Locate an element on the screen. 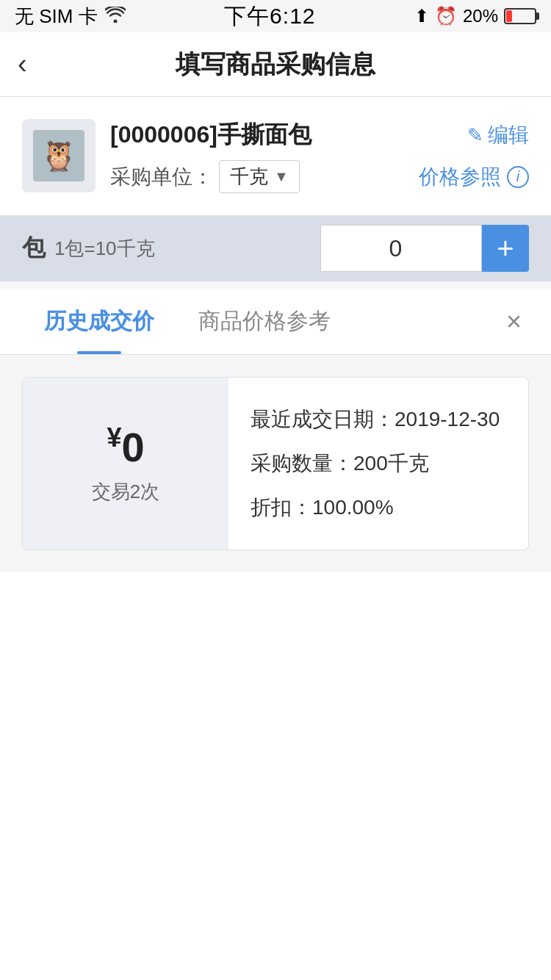 This screenshot has width=551, height=980. nav-bar: ‹ 填写商品采购信息 is located at coordinates (276, 65).